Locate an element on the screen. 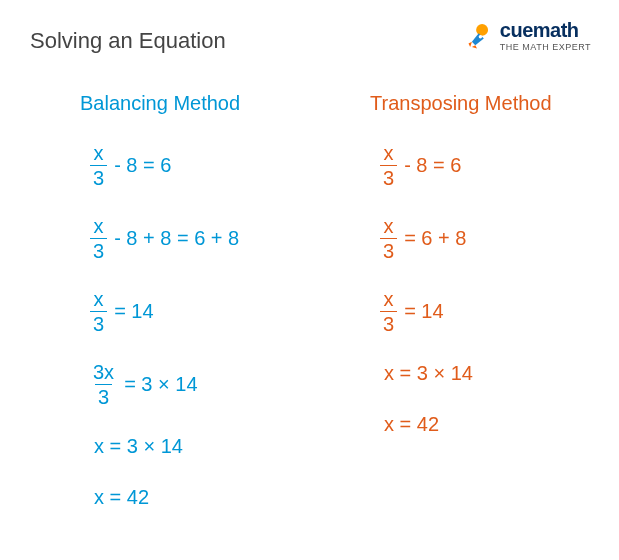 This screenshot has width=619, height=560. transposing-step-4: x = 3 × 14 is located at coordinates (461, 374).